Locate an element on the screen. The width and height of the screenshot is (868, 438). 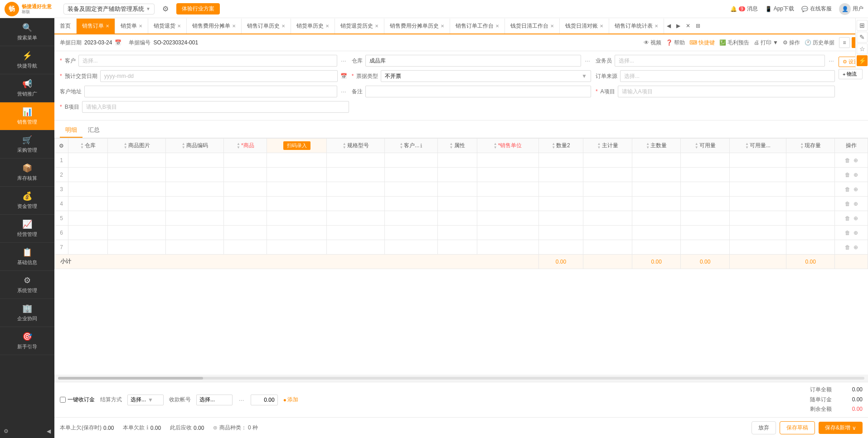
tab-sales-order-history: 销售订单历史 ✕ is located at coordinates (267, 26).